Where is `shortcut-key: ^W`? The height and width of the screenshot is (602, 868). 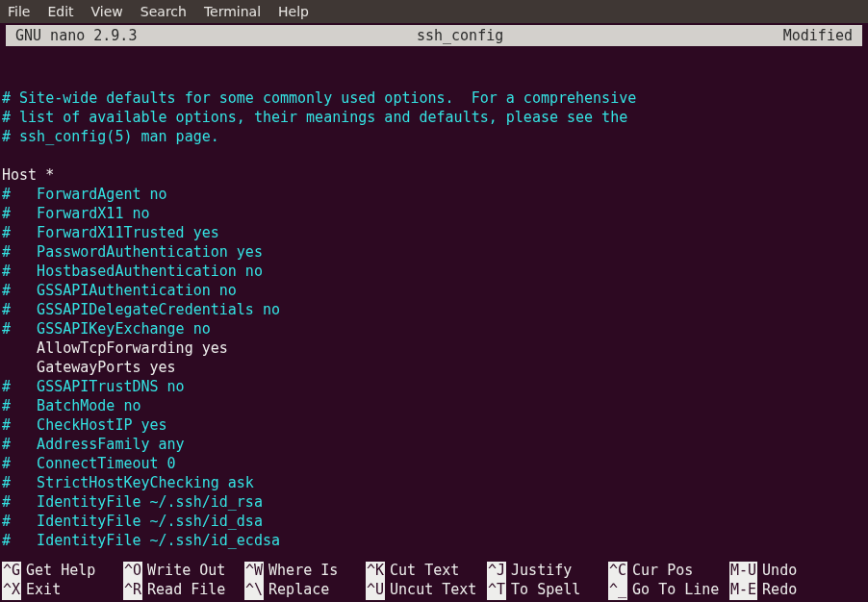
shortcut-key: ^W is located at coordinates (254, 571).